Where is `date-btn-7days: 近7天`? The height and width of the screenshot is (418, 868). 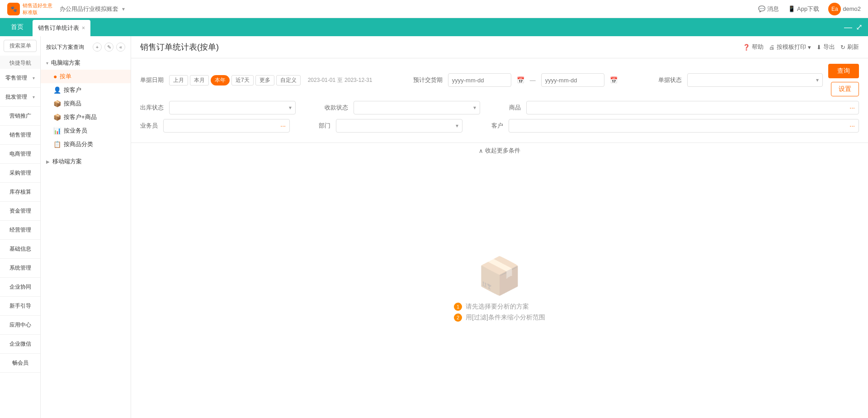
date-btn-7days: 近7天 is located at coordinates (242, 81).